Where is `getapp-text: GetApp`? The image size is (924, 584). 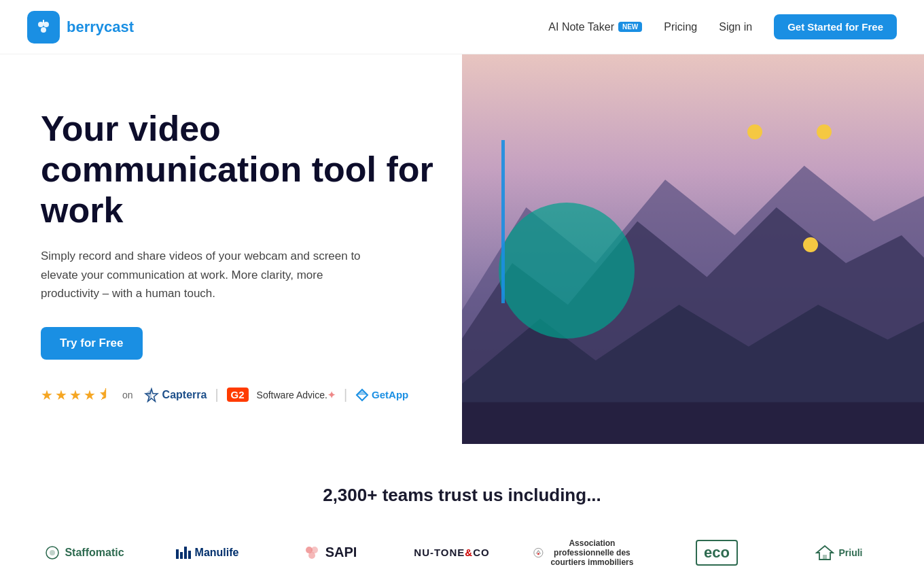
getapp-text: GetApp is located at coordinates (390, 394).